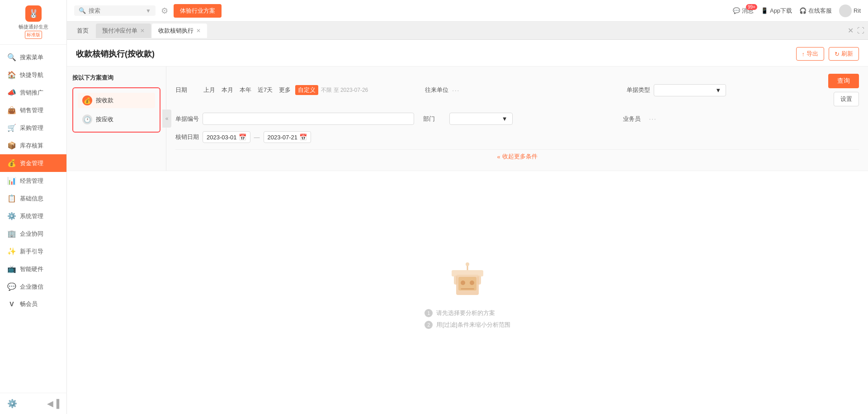  Describe the element at coordinates (850, 11) in the screenshot. I see `user-avatar-area: Rit` at that location.